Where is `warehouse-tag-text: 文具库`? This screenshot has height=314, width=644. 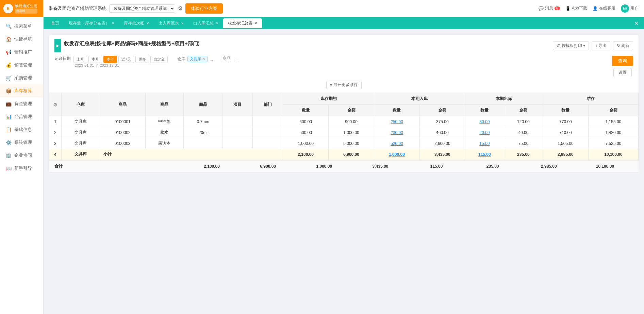
warehouse-tag-text: 文具库 is located at coordinates (195, 59).